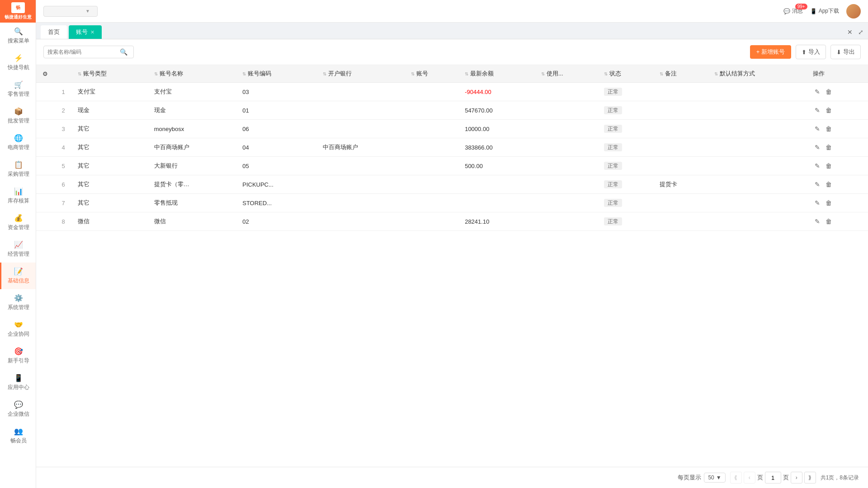 This screenshot has height=488, width=868. What do you see at coordinates (759, 74) in the screenshot?
I see `th-default-settlement: ⇅默认结算方式` at bounding box center [759, 74].